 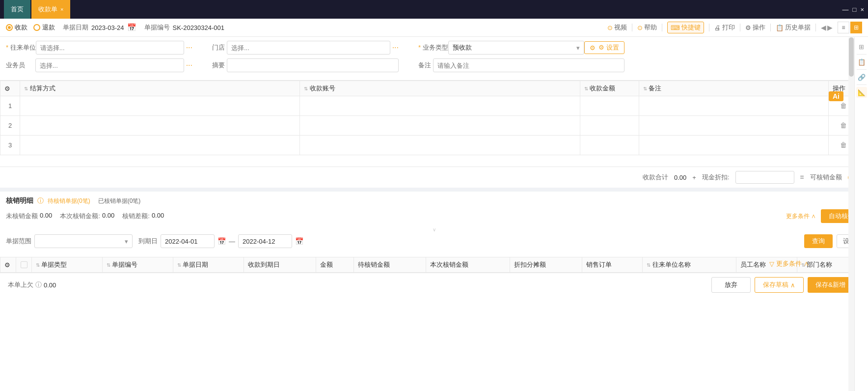 I want to click on divider6, so click(x=816, y=28).